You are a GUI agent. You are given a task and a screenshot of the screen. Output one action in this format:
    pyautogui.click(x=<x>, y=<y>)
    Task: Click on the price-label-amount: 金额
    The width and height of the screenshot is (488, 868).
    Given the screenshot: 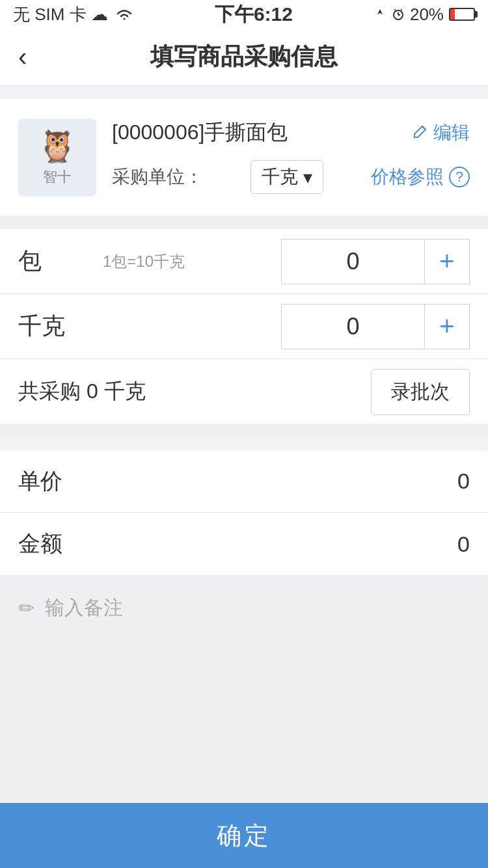 What is the action you would take?
    pyautogui.click(x=40, y=544)
    